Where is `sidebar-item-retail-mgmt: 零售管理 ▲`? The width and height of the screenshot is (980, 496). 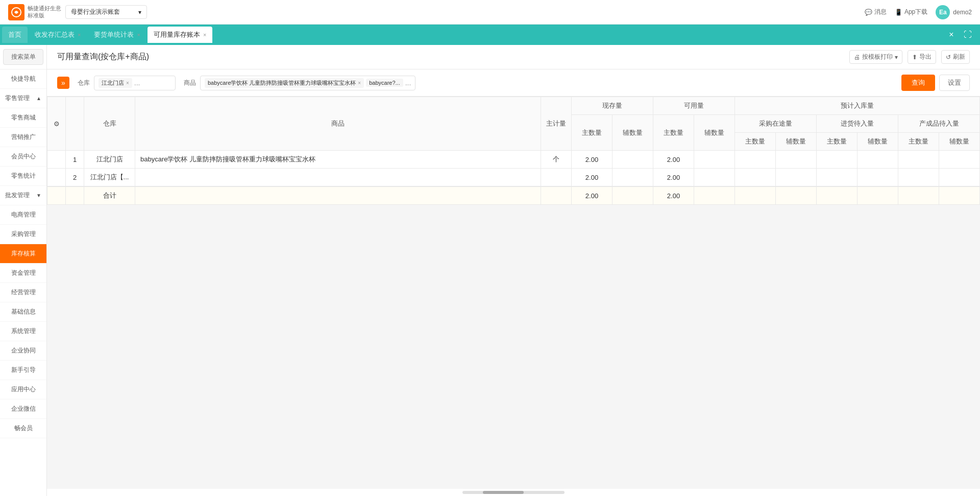 sidebar-item-retail-mgmt: 零售管理 ▲ is located at coordinates (23, 99).